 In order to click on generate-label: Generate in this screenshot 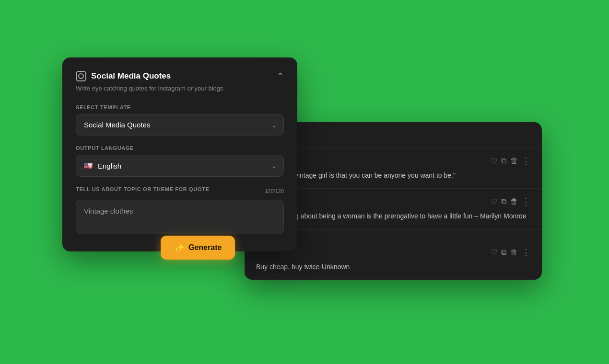, I will do `click(205, 248)`.